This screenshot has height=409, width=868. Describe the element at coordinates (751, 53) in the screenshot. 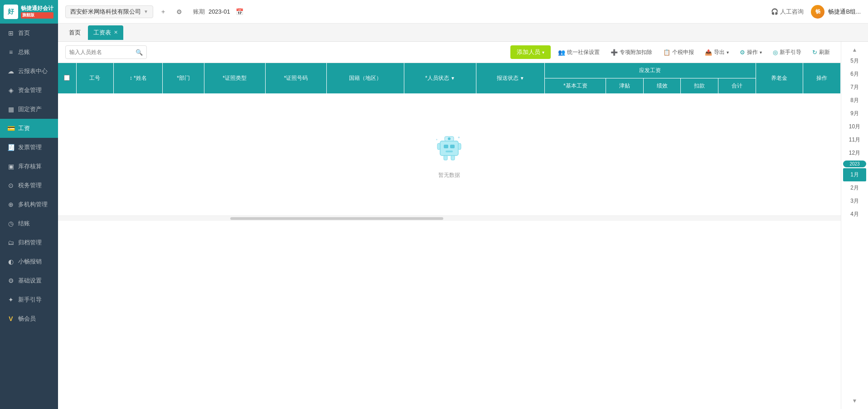

I see `operations-btn: ⚙ 操作 ▾` at that location.